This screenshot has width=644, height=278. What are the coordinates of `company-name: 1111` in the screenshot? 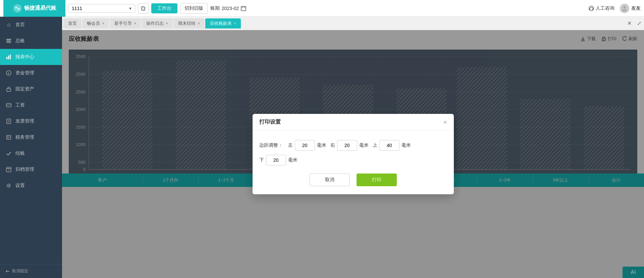 It's located at (99, 8).